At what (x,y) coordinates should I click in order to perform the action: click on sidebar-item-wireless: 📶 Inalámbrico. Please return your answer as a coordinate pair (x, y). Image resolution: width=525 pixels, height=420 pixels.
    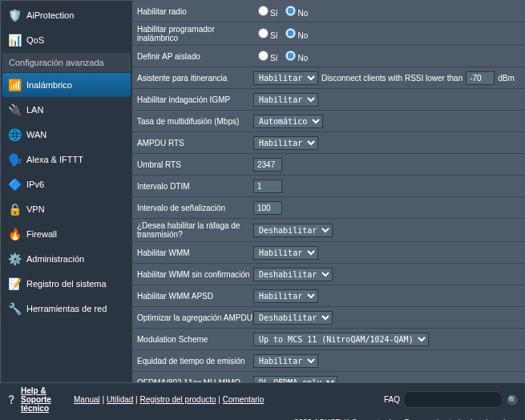
    Looking at the image, I should click on (67, 85).